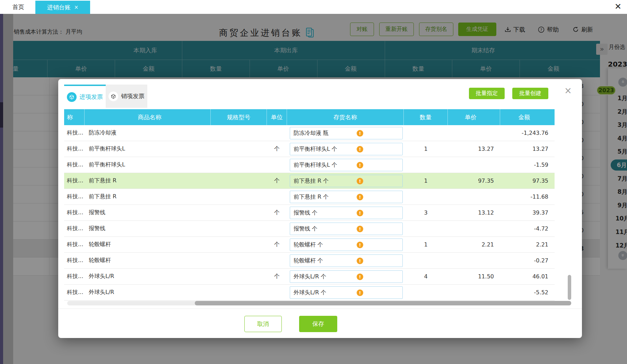  Describe the element at coordinates (528, 181) in the screenshot. I see `amount-cell: 97.35` at that location.